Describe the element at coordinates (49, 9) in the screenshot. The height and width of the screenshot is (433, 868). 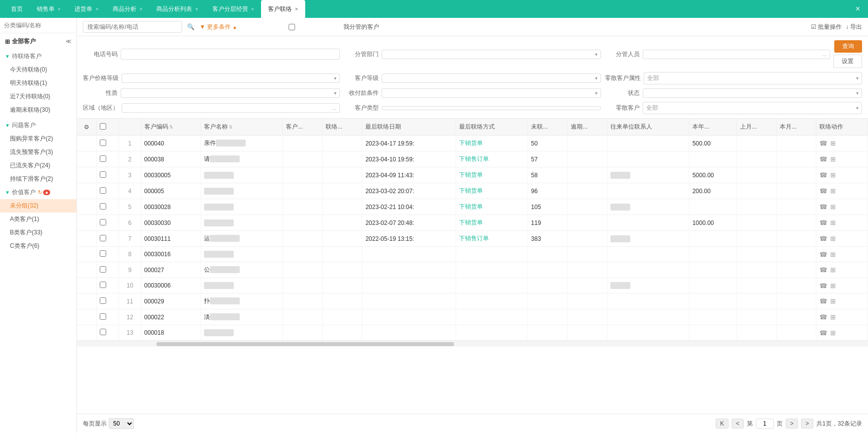
I see `tab-sales: 销售单 ×` at that location.